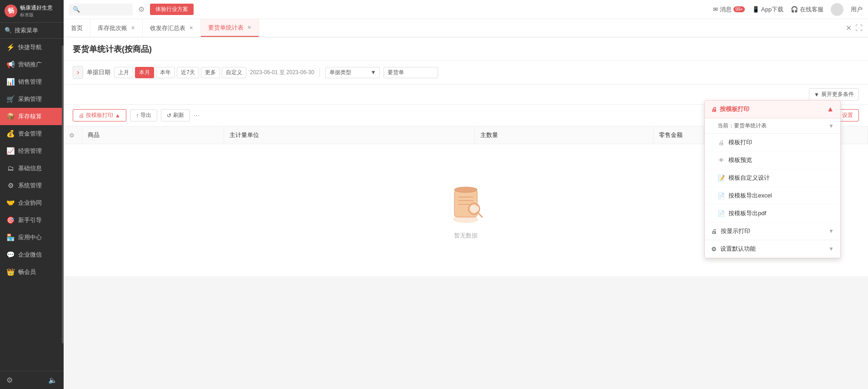 The width and height of the screenshot is (868, 389). What do you see at coordinates (32, 168) in the screenshot?
I see `sidebar-item-basic: 🗂 基础信息` at bounding box center [32, 168].